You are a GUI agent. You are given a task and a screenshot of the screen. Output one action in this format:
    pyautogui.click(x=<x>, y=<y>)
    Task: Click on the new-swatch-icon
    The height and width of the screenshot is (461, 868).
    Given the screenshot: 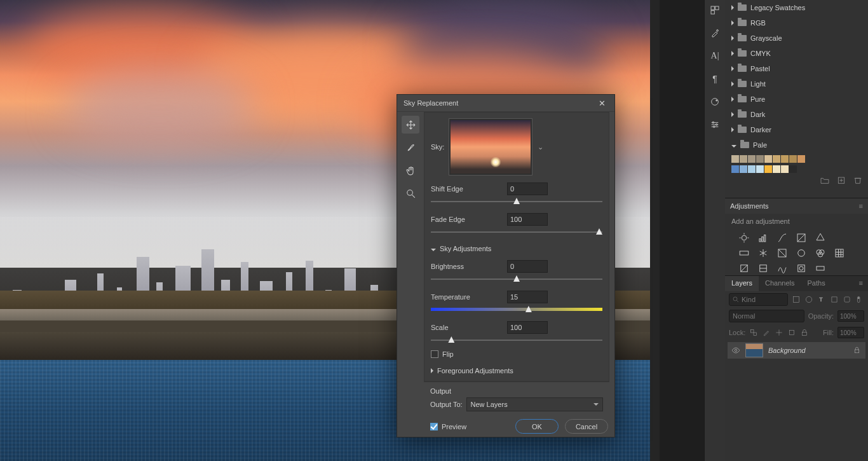 What is the action you would take?
    pyautogui.click(x=841, y=180)
    